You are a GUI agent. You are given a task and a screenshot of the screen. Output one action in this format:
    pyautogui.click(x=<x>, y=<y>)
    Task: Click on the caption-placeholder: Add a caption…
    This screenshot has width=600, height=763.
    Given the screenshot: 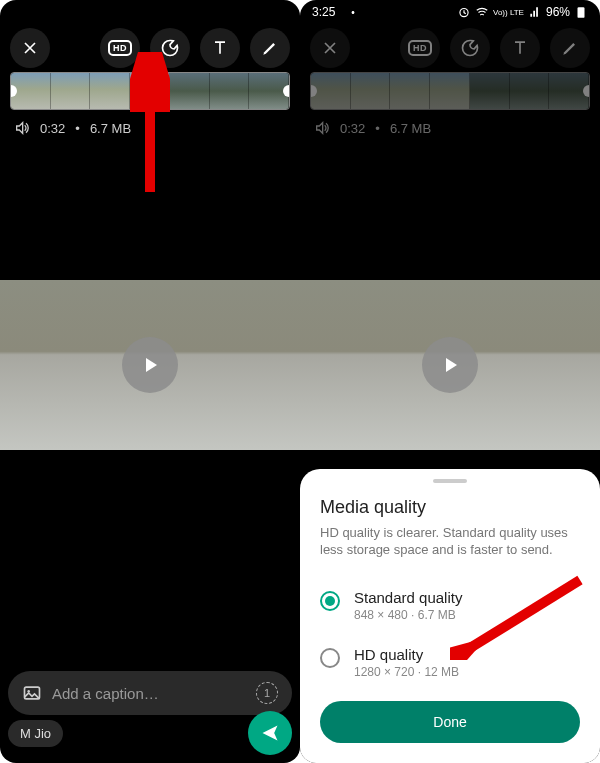 What is the action you would take?
    pyautogui.click(x=106, y=694)
    